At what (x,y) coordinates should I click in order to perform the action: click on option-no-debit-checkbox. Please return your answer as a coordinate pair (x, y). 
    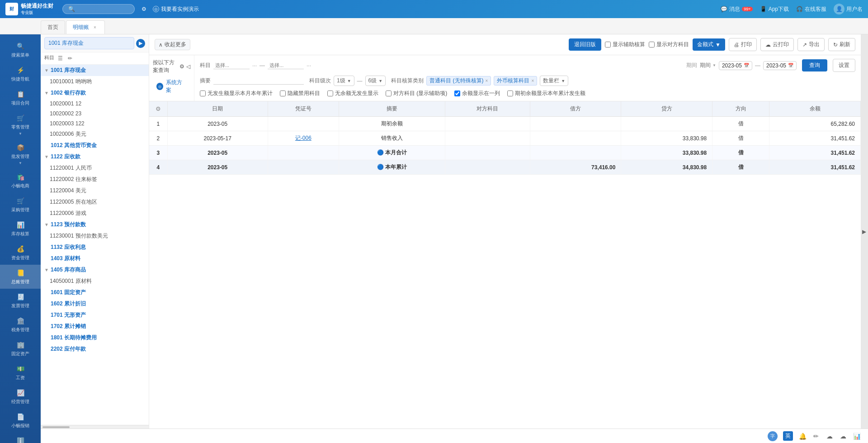
    Looking at the image, I should click on (203, 93).